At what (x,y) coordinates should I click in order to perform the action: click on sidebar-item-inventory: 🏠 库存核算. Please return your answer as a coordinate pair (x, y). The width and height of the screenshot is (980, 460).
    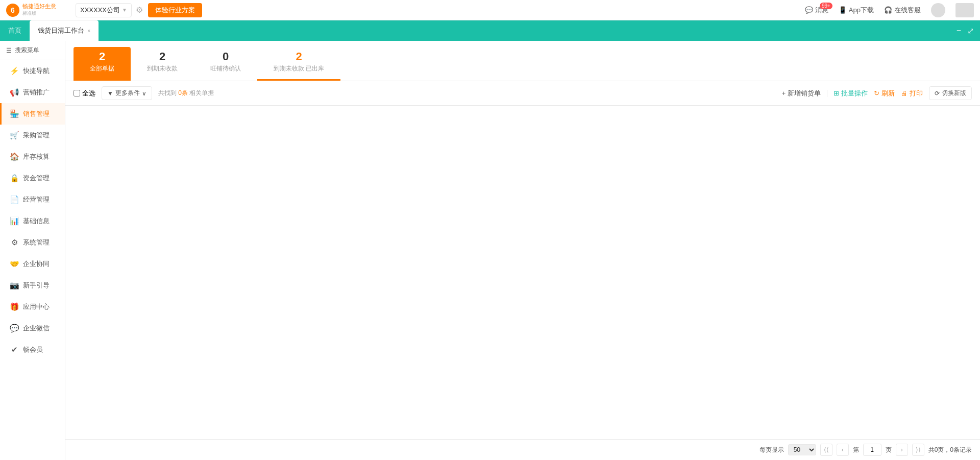
    Looking at the image, I should click on (33, 157).